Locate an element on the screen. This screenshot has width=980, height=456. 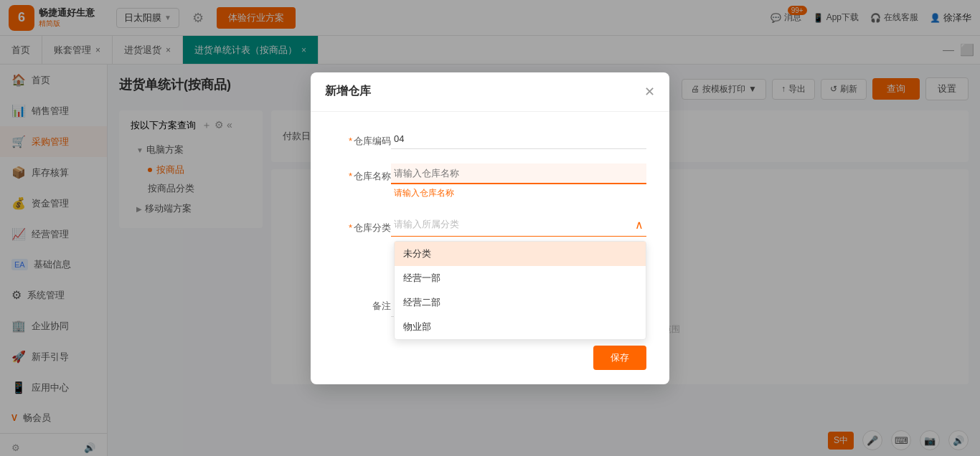
note-label: 备注 is located at coordinates (362, 303).